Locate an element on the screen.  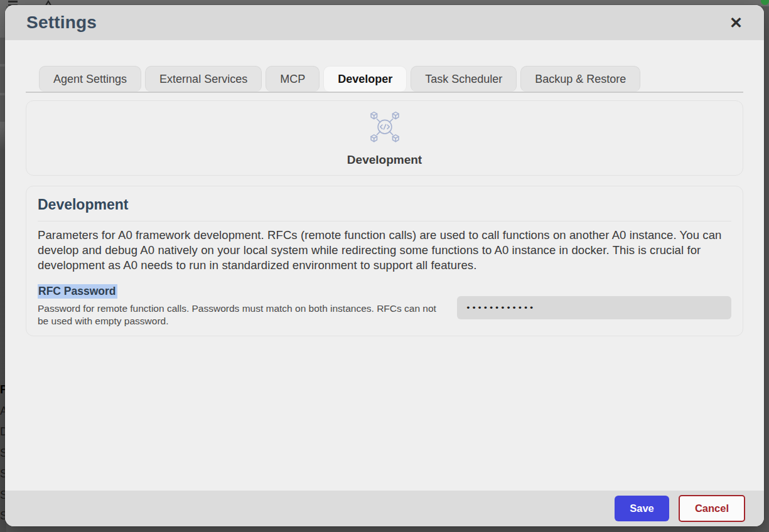
modal-header: Settings ✕ is located at coordinates (384, 23).